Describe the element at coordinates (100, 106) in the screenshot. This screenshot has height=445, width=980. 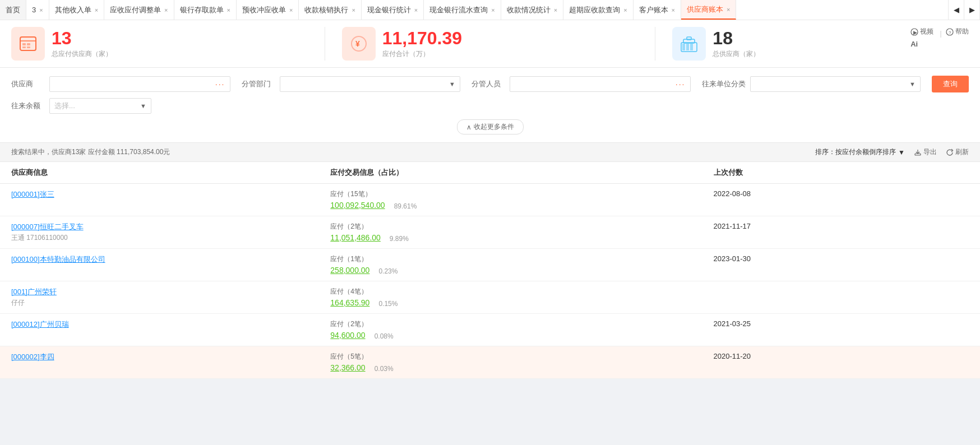
I see `balance-input: 选择... ▼` at that location.